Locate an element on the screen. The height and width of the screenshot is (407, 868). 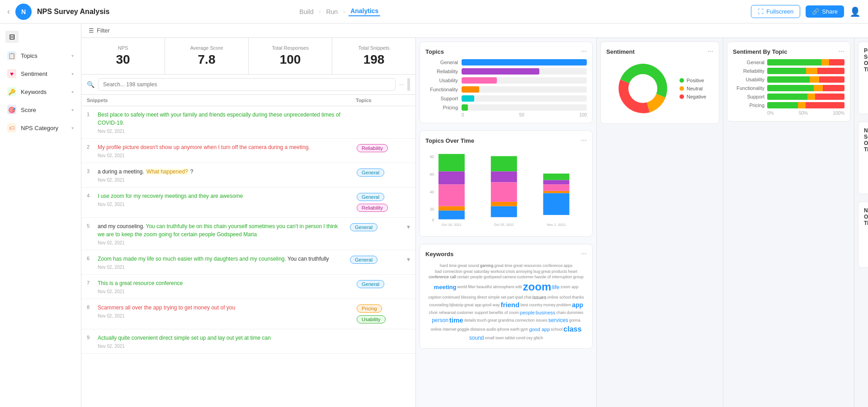
word-item: gym is located at coordinates (524, 329).